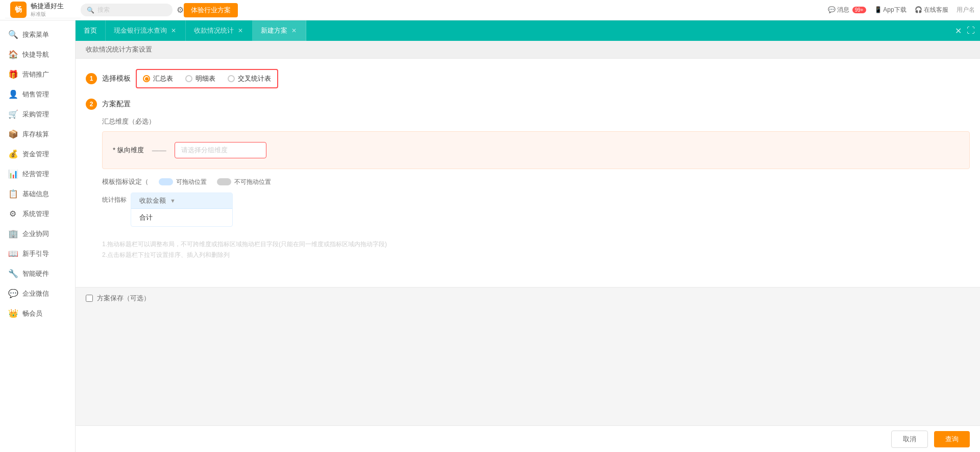  I want to click on sidebar-item-sales: 👤 销售管理, so click(38, 94).